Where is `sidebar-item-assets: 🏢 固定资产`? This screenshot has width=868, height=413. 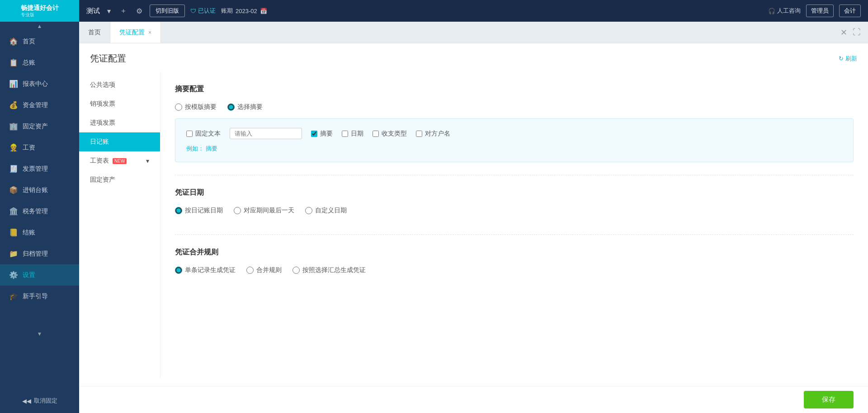 sidebar-item-assets: 🏢 固定资产 is located at coordinates (40, 127).